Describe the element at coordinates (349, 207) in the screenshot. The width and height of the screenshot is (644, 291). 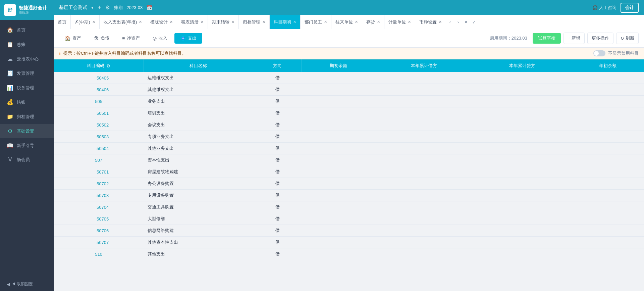
I see `table-row: 50704 交通工具购置 借` at that location.